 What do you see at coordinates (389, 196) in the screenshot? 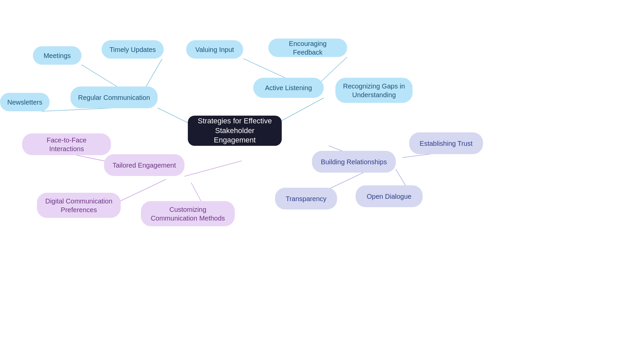
I see `node-open-dialogue: Open Dialogue` at bounding box center [389, 196].